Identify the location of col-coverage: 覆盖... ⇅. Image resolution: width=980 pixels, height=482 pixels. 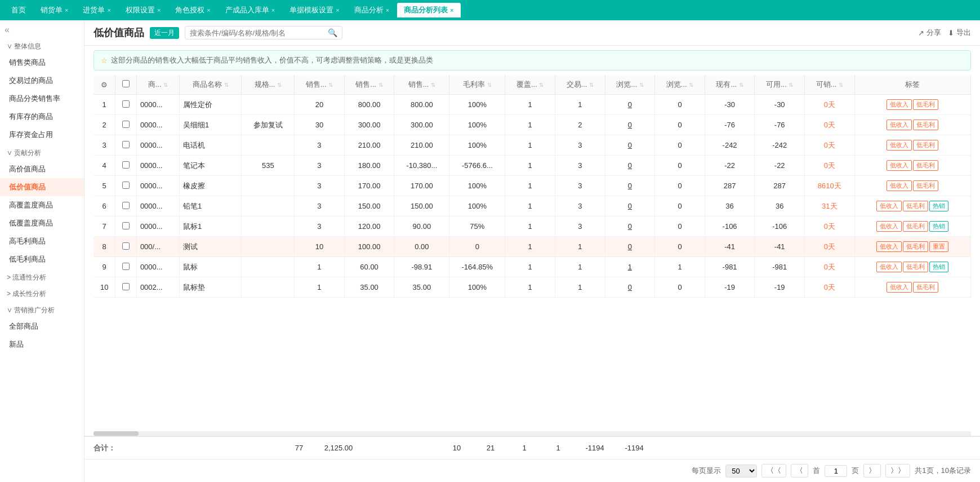
(531, 85).